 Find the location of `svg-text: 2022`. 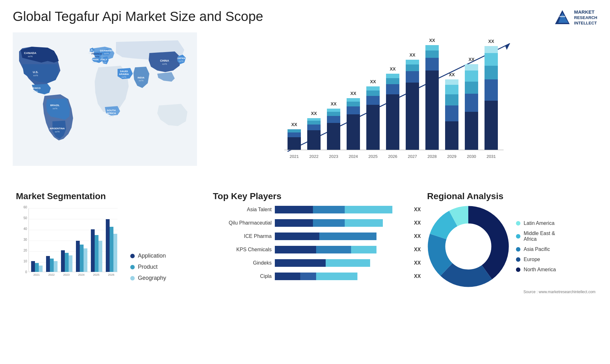

svg-text: 2022 is located at coordinates (51, 275).